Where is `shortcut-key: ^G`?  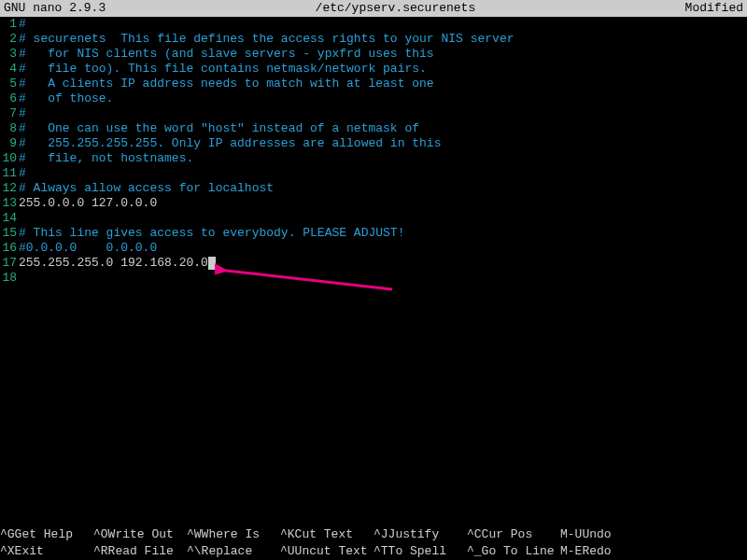 shortcut-key: ^G is located at coordinates (7, 535).